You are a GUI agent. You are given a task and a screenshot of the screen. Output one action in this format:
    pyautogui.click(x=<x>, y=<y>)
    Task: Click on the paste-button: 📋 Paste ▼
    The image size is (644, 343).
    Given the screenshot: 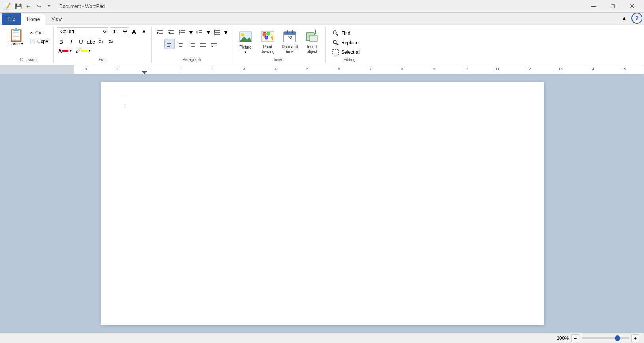 What is the action you would take?
    pyautogui.click(x=16, y=37)
    